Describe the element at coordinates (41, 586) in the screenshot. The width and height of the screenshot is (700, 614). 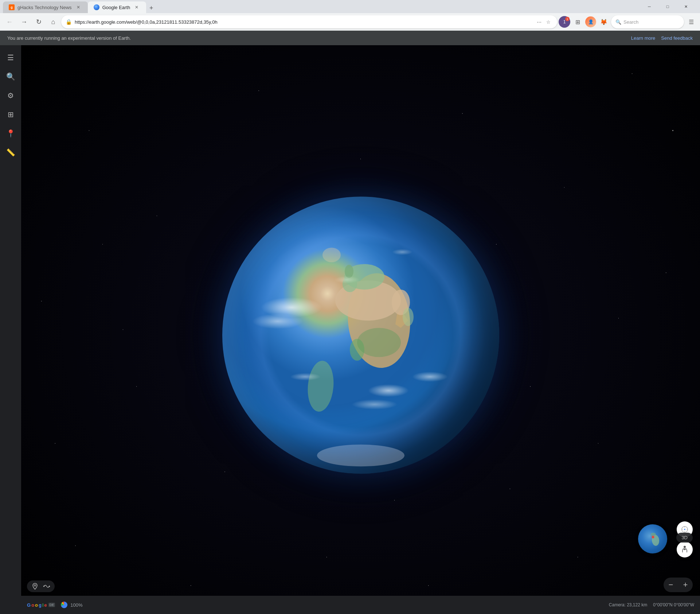
I see `location-route-group` at that location.